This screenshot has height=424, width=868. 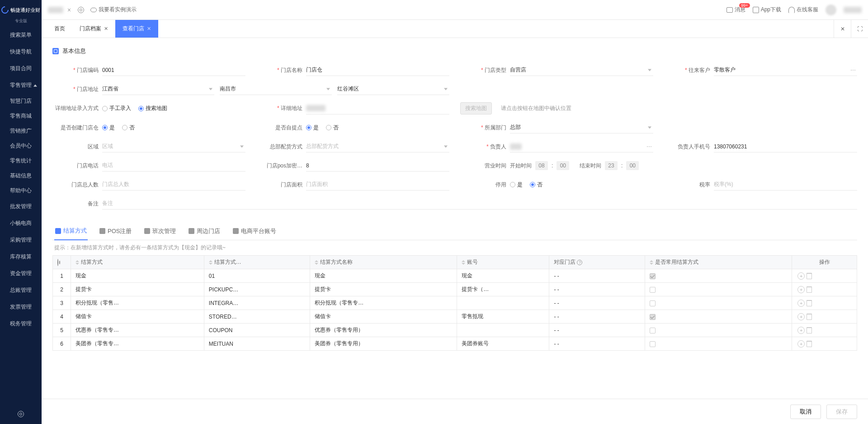 I want to click on sidebar-item: 批发管理, so click(x=21, y=206).